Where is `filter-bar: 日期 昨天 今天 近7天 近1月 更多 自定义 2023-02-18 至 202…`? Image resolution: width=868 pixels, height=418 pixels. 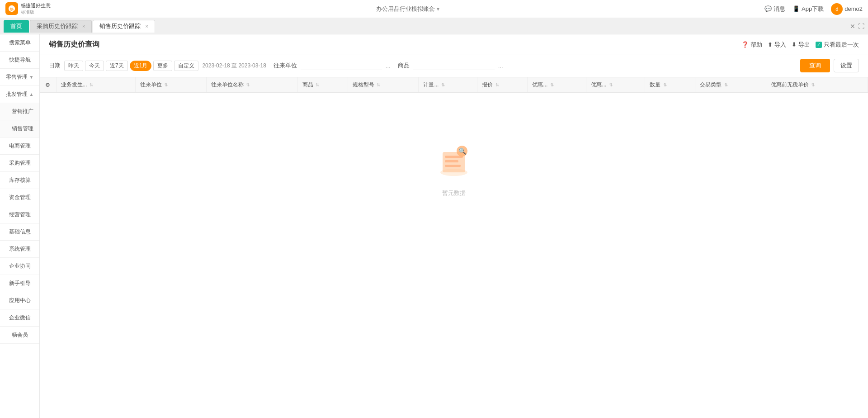 filter-bar: 日期 昨天 今天 近7天 近1月 更多 自定义 2023-02-18 至 202… is located at coordinates (454, 66).